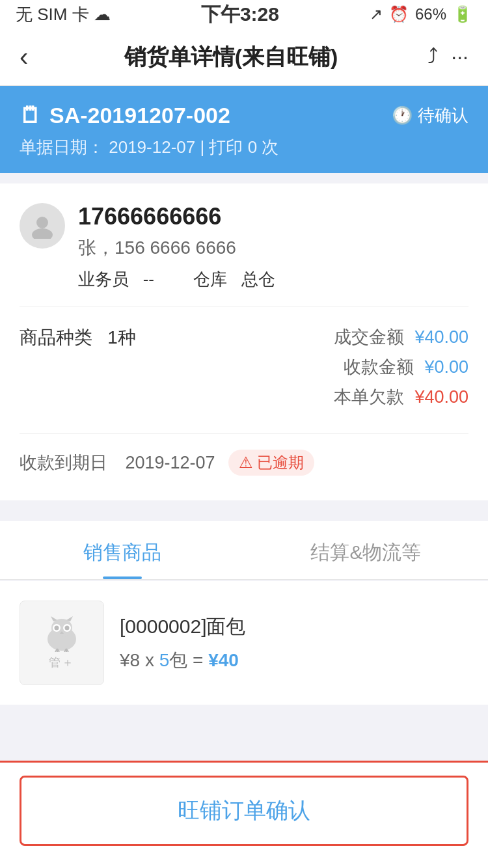 The height and width of the screenshot is (868, 488). I want to click on owed-amount-value: ¥40.00, so click(441, 397).